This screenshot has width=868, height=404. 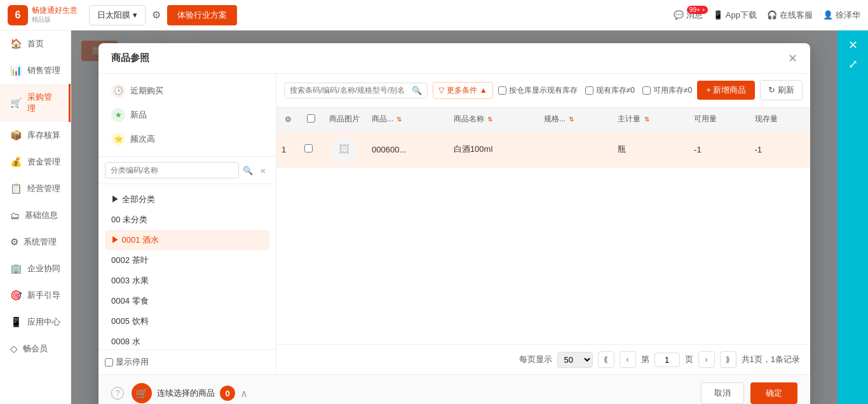 What do you see at coordinates (187, 91) in the screenshot?
I see `nav-recent-buy: 🕒 近期购买` at bounding box center [187, 91].